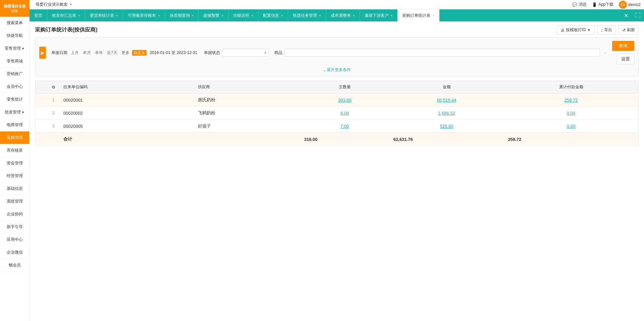 The height and width of the screenshot is (321, 644). Describe the element at coordinates (337, 57) in the screenshot. I see `filter-area: ▶ 单据日期 上月 本月 本年 近7天 更多 自定义 2016-01-01 至` at that location.